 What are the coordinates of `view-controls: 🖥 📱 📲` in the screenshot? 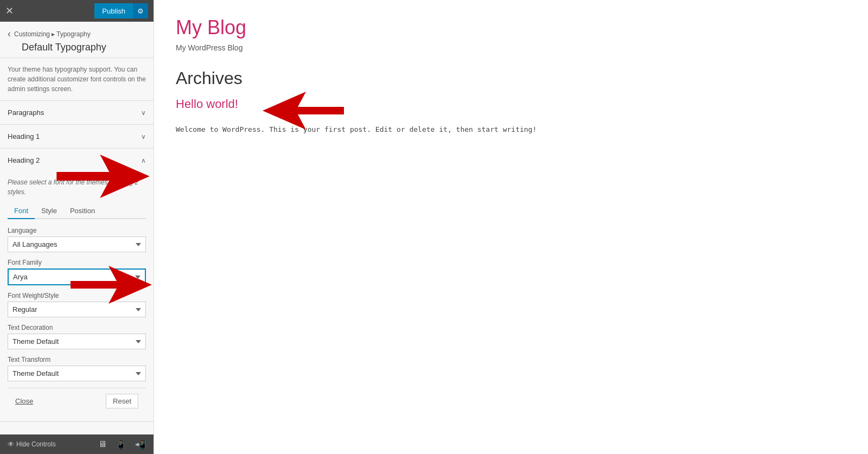 It's located at (122, 445).